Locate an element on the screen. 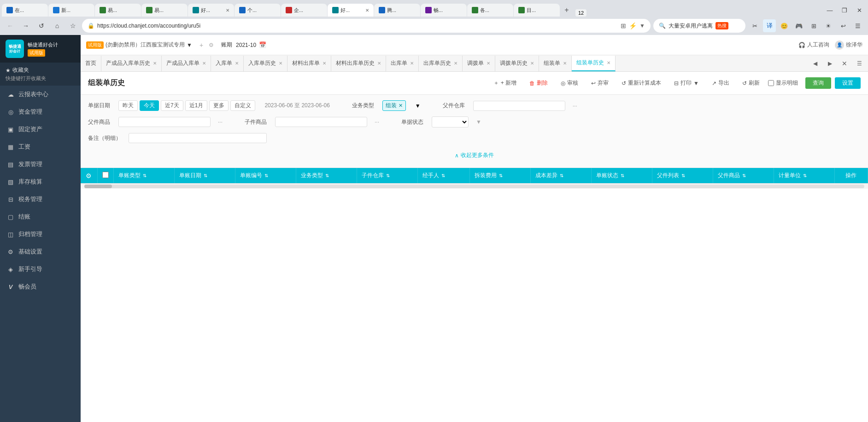 The height and width of the screenshot is (422, 868). sidebar-item-inventory: ▧ 库存核算 is located at coordinates (41, 182).